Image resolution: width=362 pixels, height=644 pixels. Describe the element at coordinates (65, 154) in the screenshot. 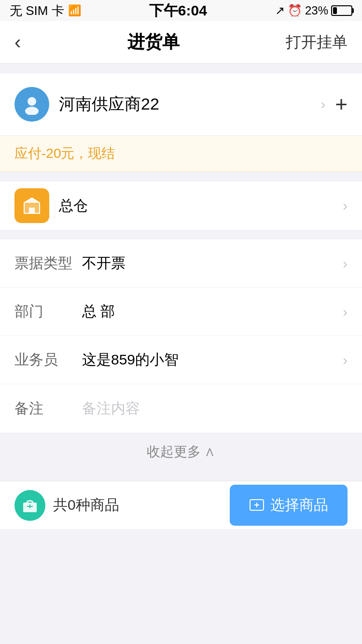

I see `notice-text: 应付-20元，现结` at that location.